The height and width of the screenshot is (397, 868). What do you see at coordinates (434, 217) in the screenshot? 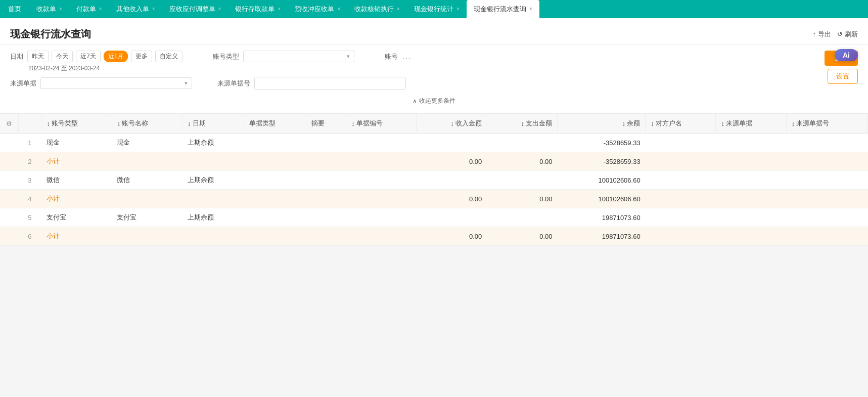
I see `table-row: 5支付宝支付宝上期余额19871073.60` at bounding box center [434, 217].